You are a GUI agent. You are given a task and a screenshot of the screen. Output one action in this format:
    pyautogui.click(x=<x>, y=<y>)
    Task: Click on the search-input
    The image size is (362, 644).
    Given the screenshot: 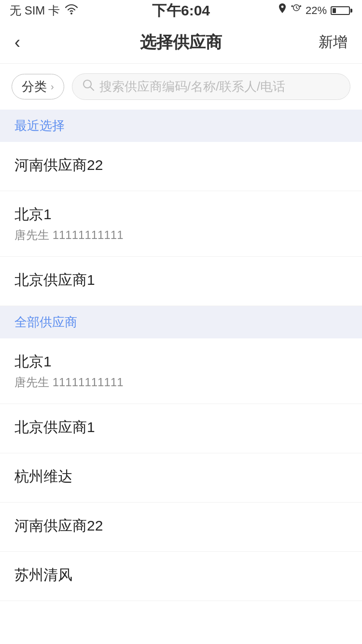 What is the action you would take?
    pyautogui.click(x=220, y=87)
    